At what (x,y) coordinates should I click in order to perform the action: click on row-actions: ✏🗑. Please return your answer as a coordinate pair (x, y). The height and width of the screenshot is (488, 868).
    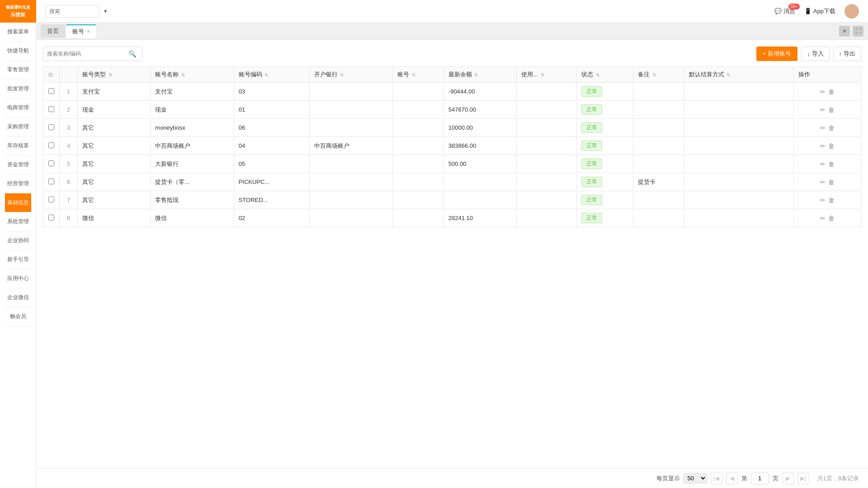
    Looking at the image, I should click on (827, 146).